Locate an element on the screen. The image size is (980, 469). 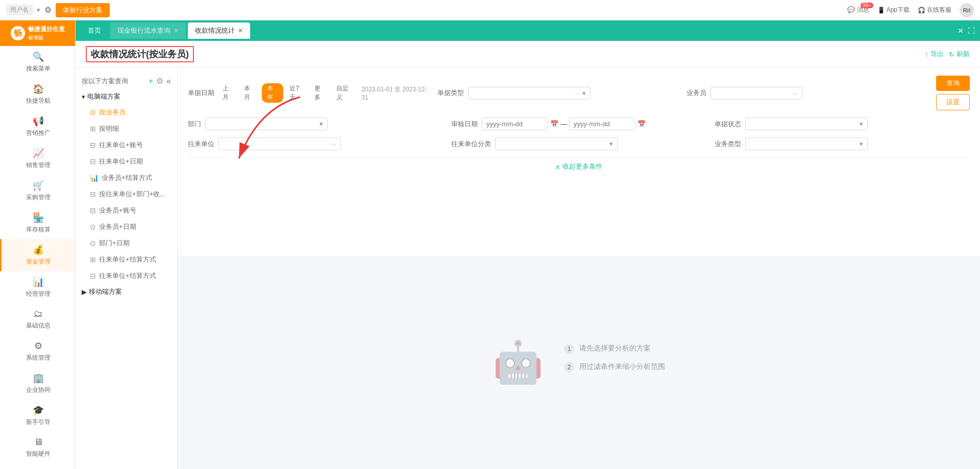
scheme-item-salesperson: ⊙ 按业务员 is located at coordinates (127, 112).